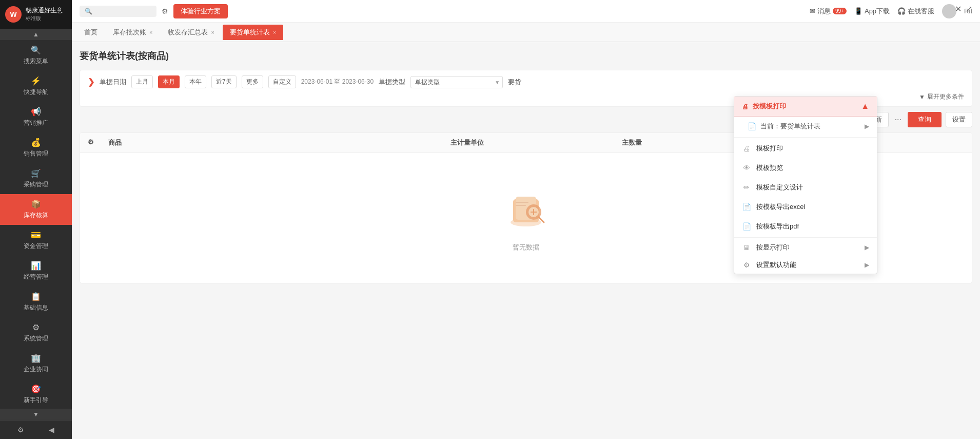  What do you see at coordinates (36, 394) in the screenshot?
I see `sidebar-item-guide: 🎯 新手引导` at bounding box center [36, 394].